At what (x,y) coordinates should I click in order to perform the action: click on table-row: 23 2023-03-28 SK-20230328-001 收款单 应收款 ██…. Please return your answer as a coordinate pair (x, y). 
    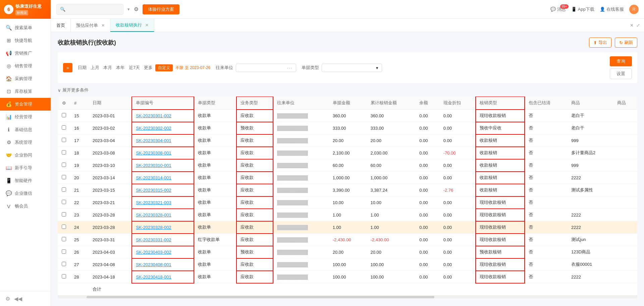
    Looking at the image, I should click on (347, 215).